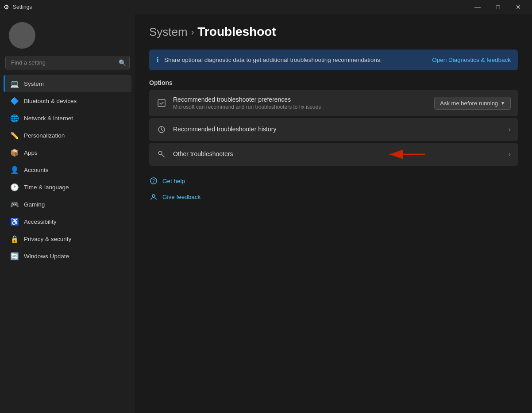 This screenshot has height=413, width=532. What do you see at coordinates (15, 256) in the screenshot?
I see `update-icon: 🔄` at bounding box center [15, 256].